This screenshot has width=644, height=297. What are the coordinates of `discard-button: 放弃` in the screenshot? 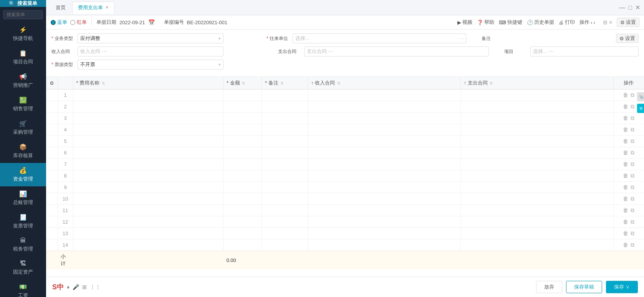 It's located at (549, 287).